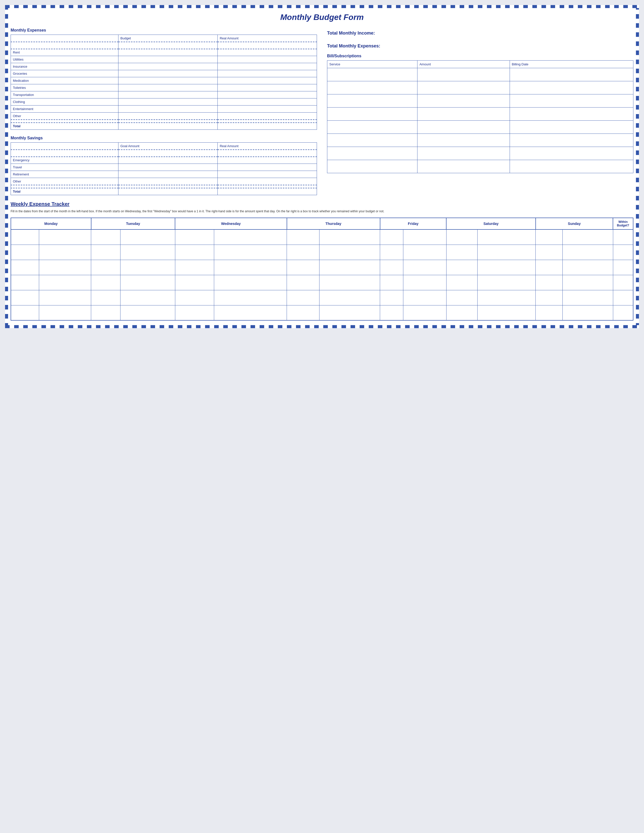 This screenshot has height=833, width=644. What do you see at coordinates (168, 126) in the screenshot?
I see `expenses-total-budget` at bounding box center [168, 126].